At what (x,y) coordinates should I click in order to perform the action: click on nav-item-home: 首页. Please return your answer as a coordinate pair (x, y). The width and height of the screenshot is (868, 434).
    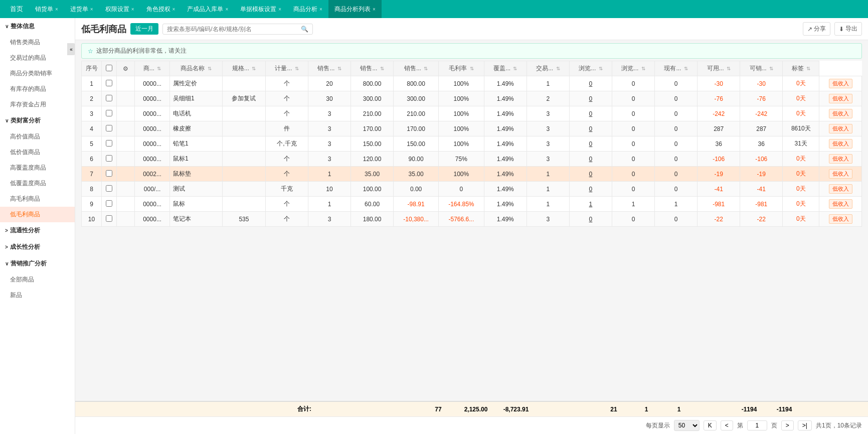
    Looking at the image, I should click on (17, 9).